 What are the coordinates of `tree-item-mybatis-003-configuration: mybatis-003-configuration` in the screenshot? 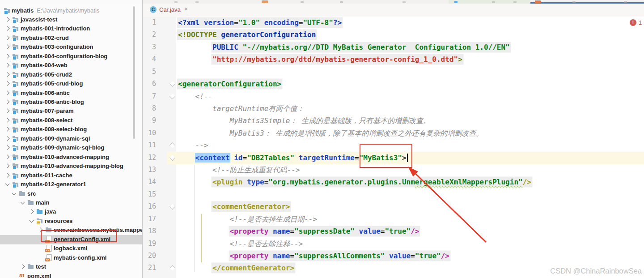 It's located at (71, 47).